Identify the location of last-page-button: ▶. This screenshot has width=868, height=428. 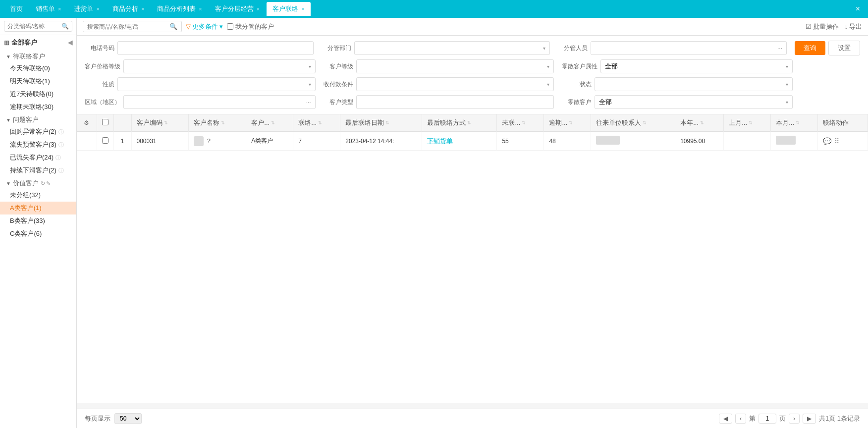
(810, 419).